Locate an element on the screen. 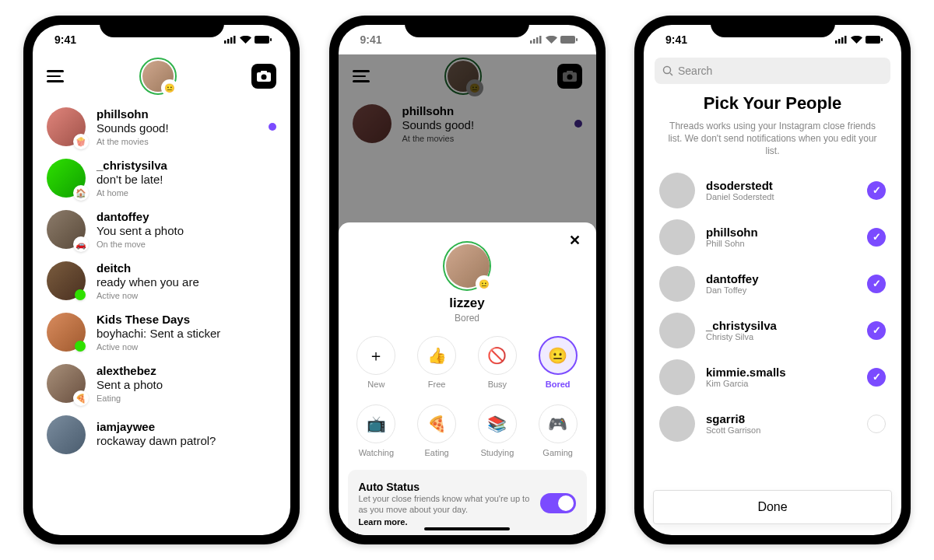 The height and width of the screenshot is (560, 934). people-list: dsoderstedtDaniel Soderstedt ✓ phillsohn… is located at coordinates (772, 307).